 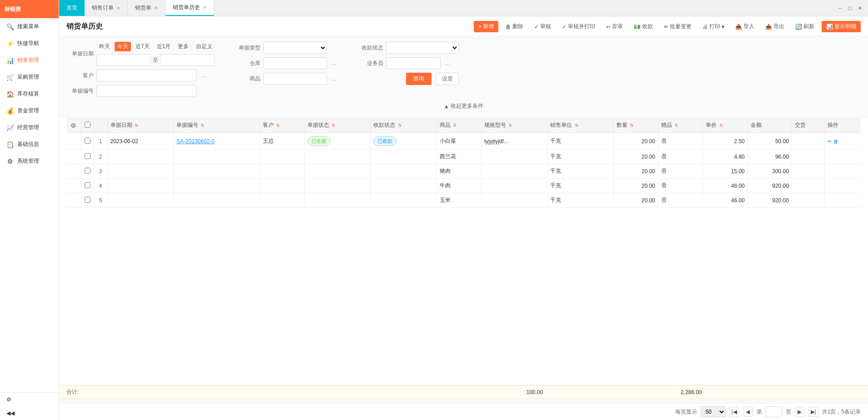 I want to click on select-all-checkbox, so click(x=87, y=125).